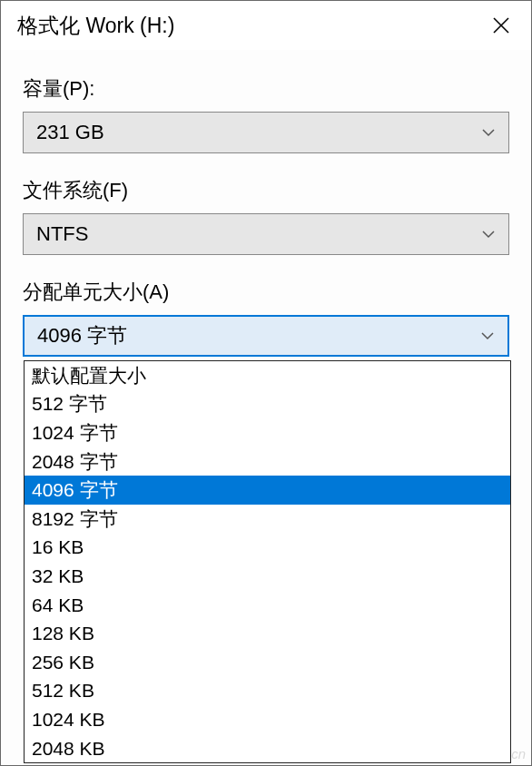 The width and height of the screenshot is (532, 766). Describe the element at coordinates (267, 519) in the screenshot. I see `allocation-option: 8192 字节` at that location.